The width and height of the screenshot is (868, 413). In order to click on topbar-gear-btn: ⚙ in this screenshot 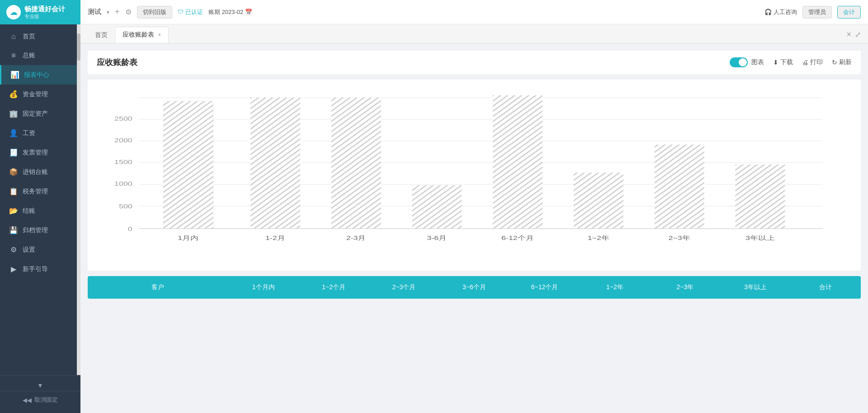, I will do `click(128, 12)`.